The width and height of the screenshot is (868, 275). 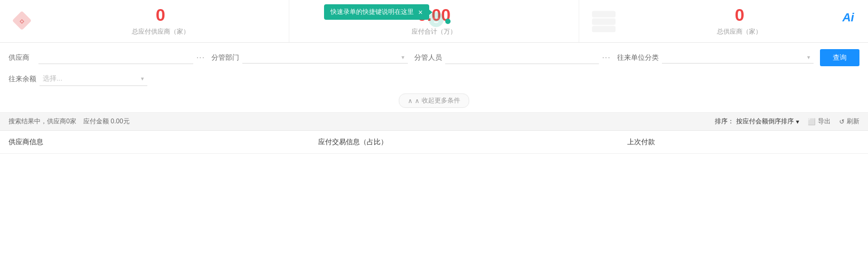 What do you see at coordinates (434, 58) in the screenshot?
I see `filter-row-1: 供应商 ··· 分管部门 ▾ 分管人员 ··· 往来单位分类 ▾ 查询` at bounding box center [434, 58].